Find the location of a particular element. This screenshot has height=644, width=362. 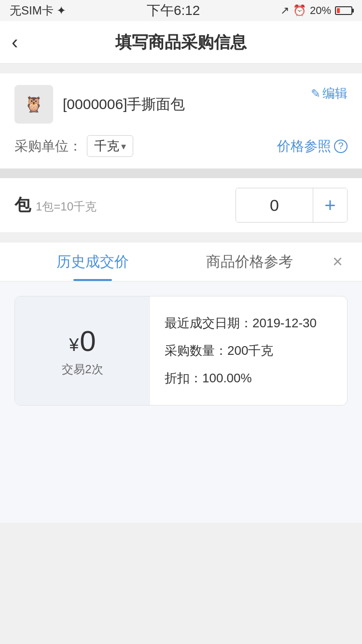

quantity-row: 包 1包=10千克 + is located at coordinates (181, 205).